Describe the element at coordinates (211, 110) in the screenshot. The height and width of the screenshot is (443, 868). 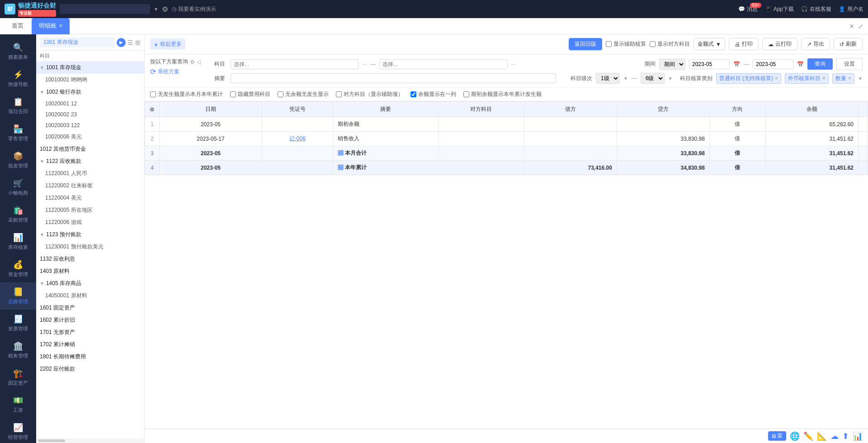
I see `th-date: 日期` at that location.